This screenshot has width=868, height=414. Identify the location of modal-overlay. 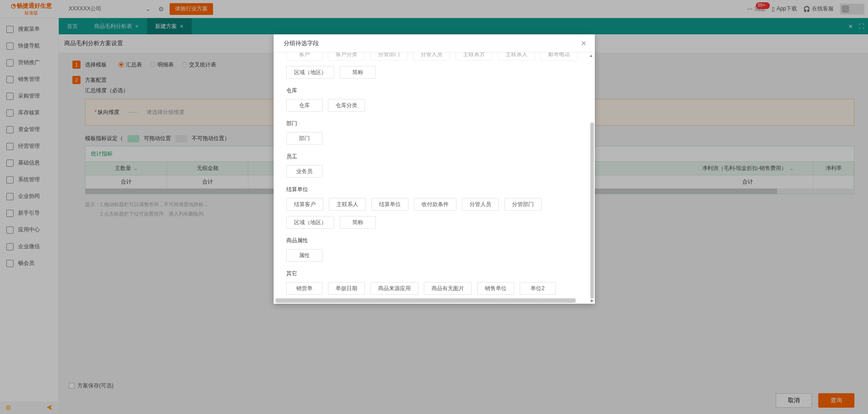
(434, 9).